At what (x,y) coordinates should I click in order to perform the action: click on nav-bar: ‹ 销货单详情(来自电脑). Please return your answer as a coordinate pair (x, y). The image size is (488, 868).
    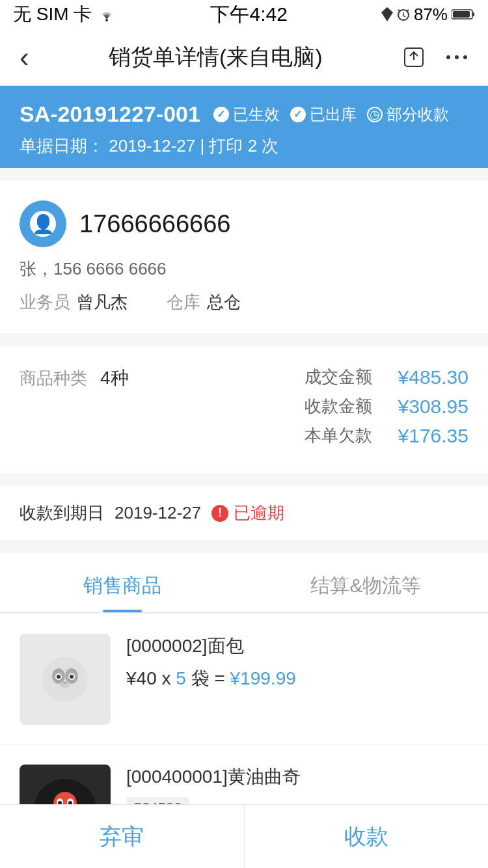
    Looking at the image, I should click on (244, 57).